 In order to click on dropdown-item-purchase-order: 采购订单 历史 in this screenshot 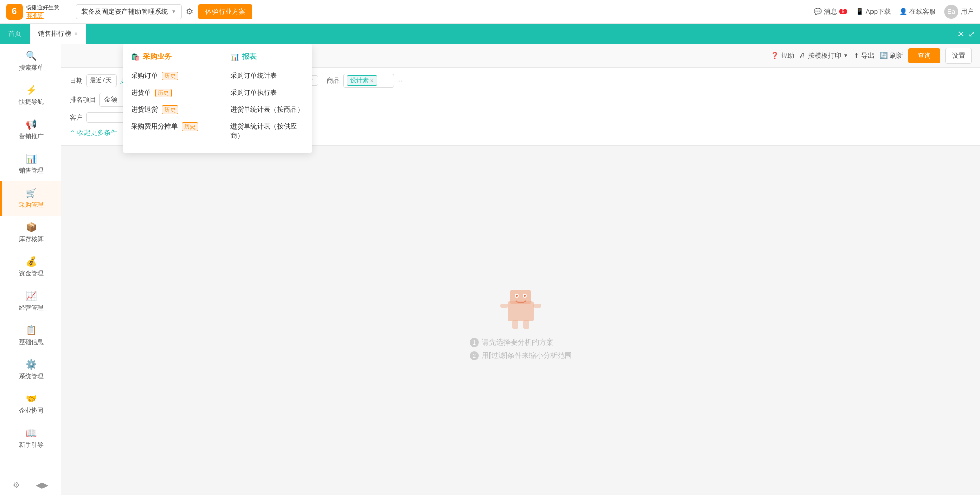, I will do `click(168, 76)`.